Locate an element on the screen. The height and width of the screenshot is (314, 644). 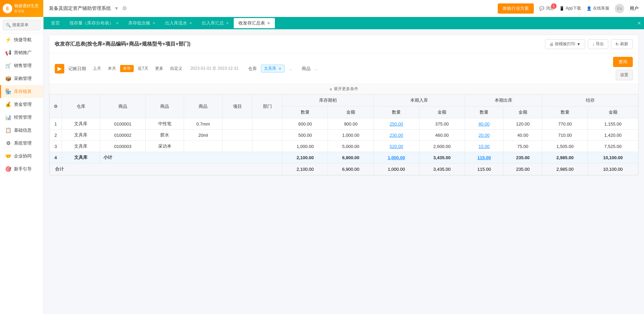
warehouse-tag: 文具库 ✕ is located at coordinates (273, 69).